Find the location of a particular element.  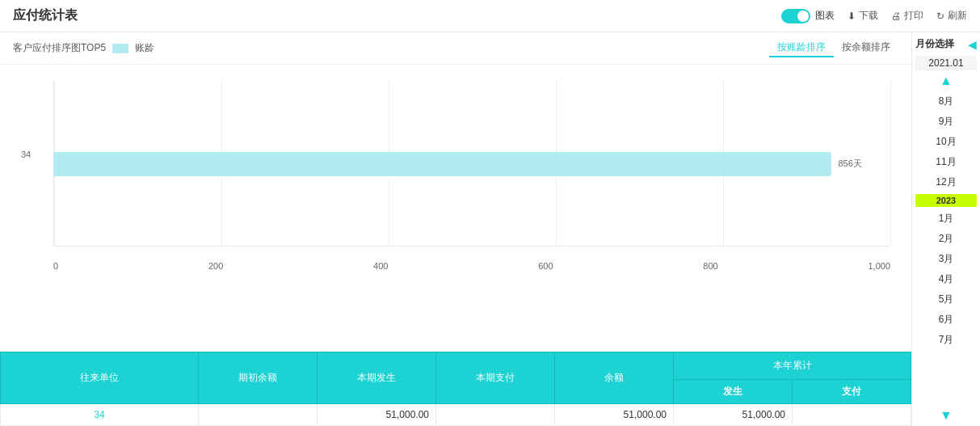

chart-toggle-group: 图表 is located at coordinates (808, 16).